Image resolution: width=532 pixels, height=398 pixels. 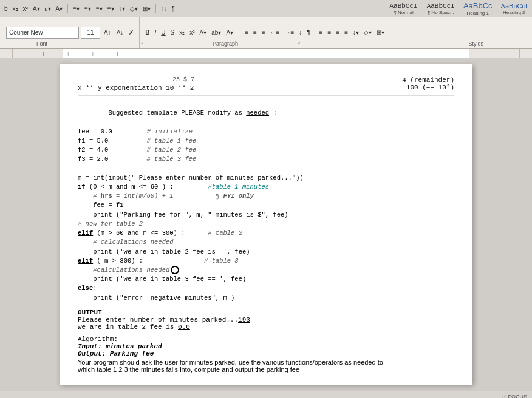 I want to click on pilcrow-icon: ¶, so click(x=174, y=8).